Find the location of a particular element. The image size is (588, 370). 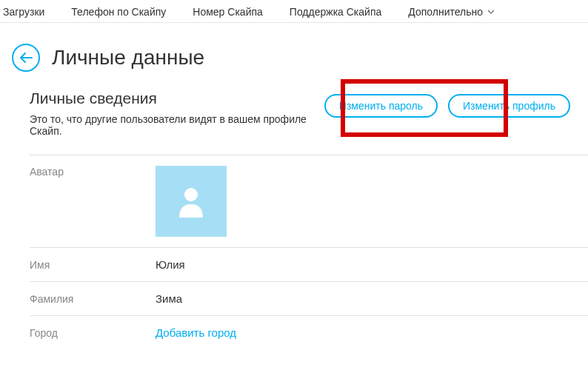

arrow-left-icon is located at coordinates (26, 58).